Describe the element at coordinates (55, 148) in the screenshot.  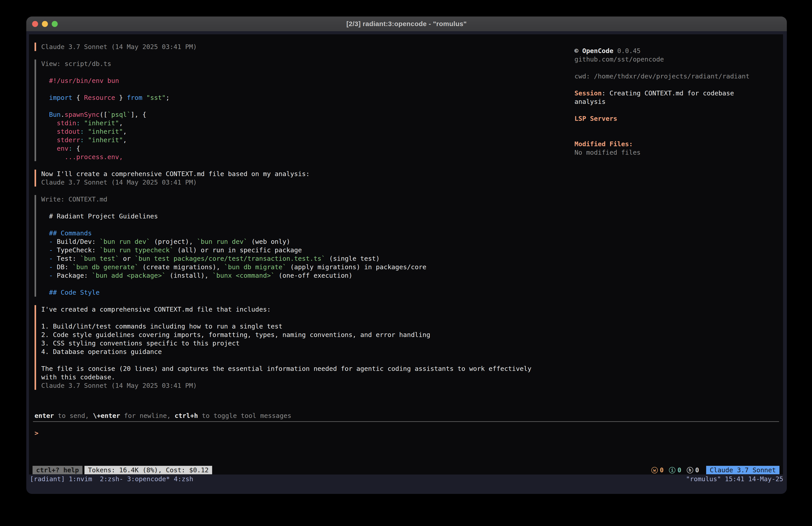
I see `text-segment: env` at that location.